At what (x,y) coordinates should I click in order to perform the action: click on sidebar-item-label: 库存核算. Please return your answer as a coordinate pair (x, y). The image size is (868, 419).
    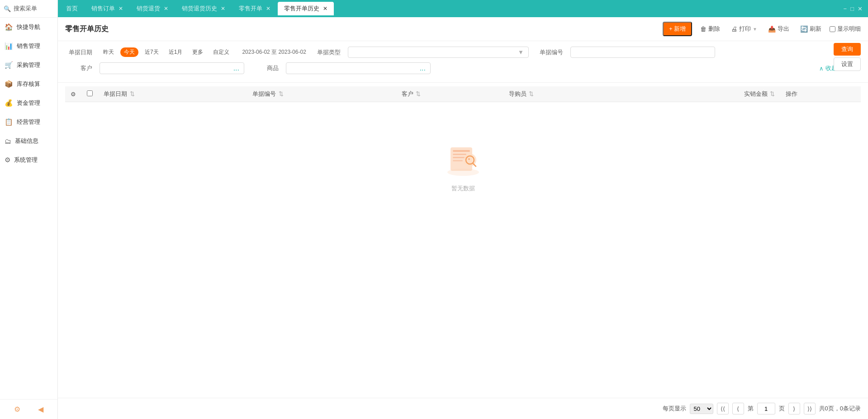
    Looking at the image, I should click on (28, 84).